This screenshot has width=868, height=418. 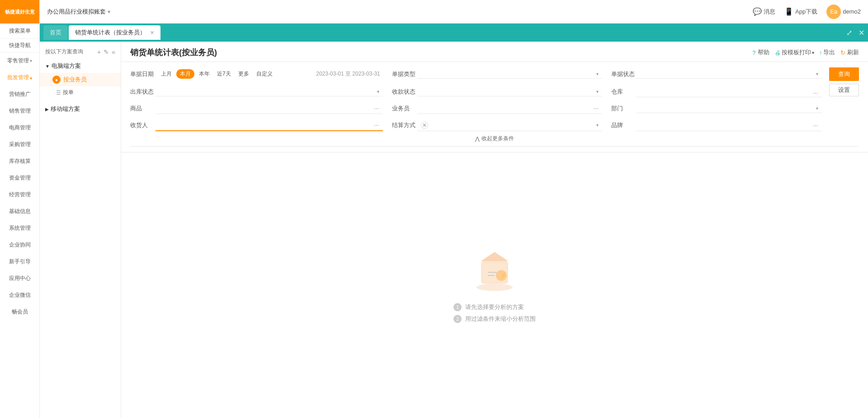 I want to click on product-dots-icon: ···, so click(x=377, y=108).